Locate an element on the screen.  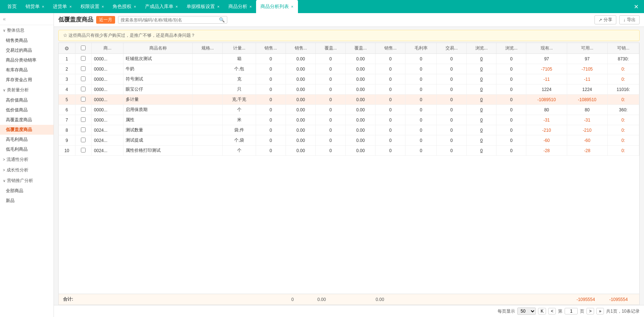
row-code: 0000... is located at coordinates (108, 100).